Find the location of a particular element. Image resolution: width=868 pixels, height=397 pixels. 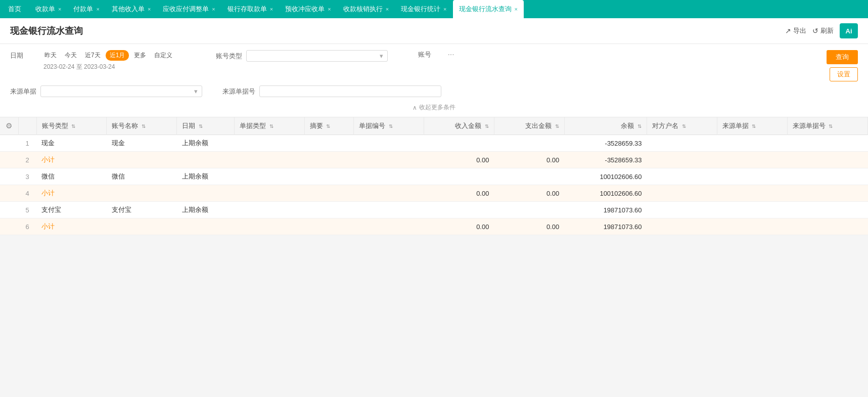

row-expense-5: 0.00 is located at coordinates (529, 227).